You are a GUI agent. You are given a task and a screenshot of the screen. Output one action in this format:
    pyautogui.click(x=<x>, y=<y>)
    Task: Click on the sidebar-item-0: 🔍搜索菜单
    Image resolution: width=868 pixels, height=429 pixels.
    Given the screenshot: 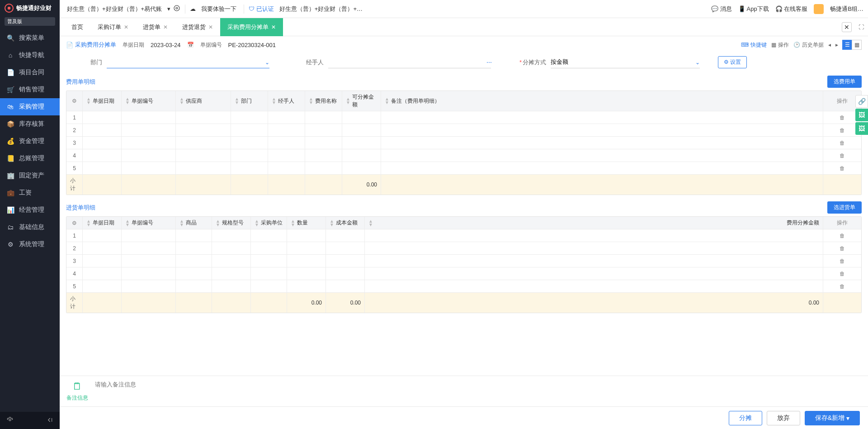 What is the action you would take?
    pyautogui.click(x=30, y=38)
    